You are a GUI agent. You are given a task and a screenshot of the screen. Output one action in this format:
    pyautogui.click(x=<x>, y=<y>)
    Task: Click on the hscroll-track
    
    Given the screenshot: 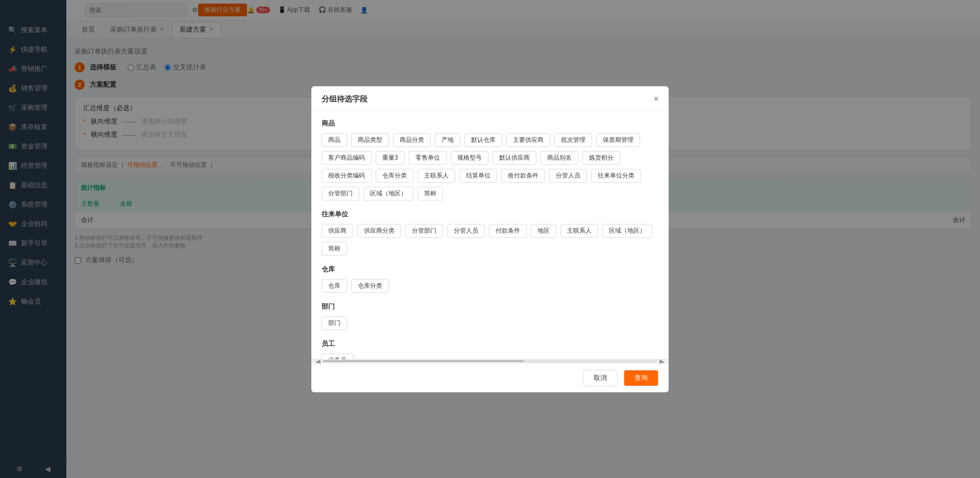 What is the action you would take?
    pyautogui.click(x=490, y=361)
    